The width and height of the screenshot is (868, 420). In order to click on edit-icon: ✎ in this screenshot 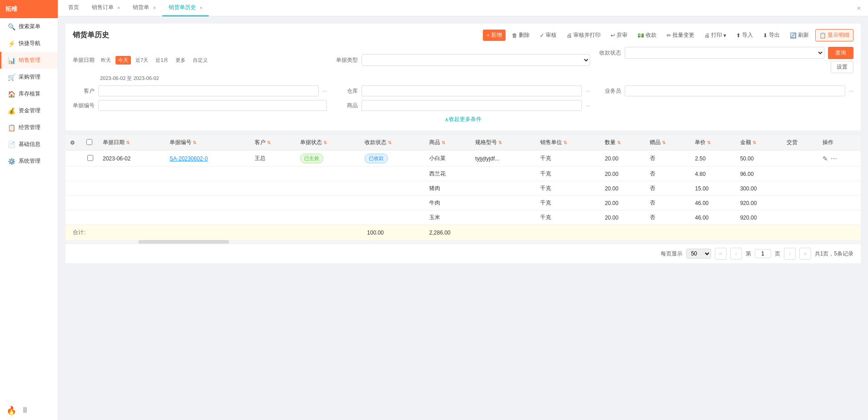, I will do `click(825, 159)`.